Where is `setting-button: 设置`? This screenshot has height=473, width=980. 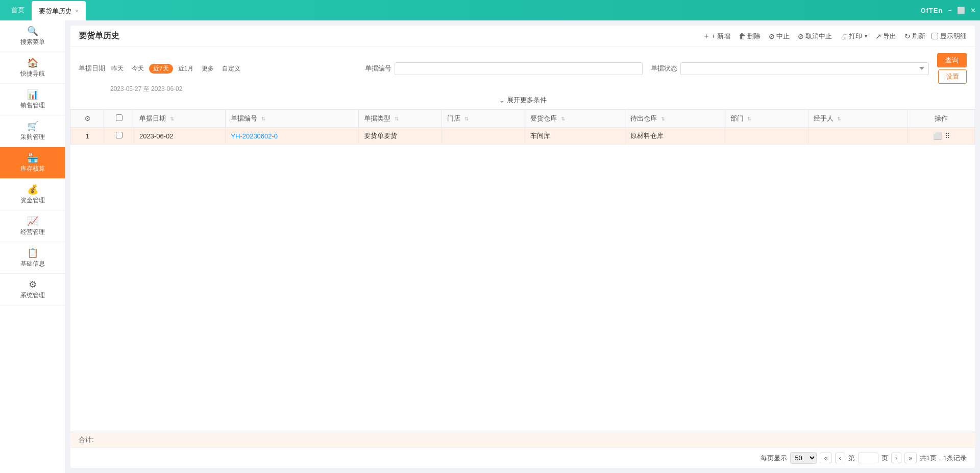 setting-button: 设置 is located at coordinates (952, 77).